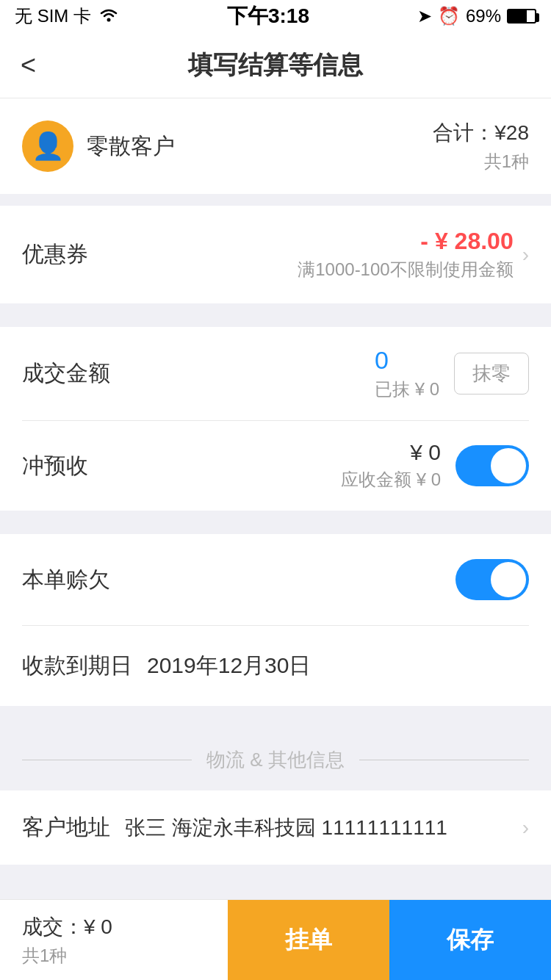  Describe the element at coordinates (66, 580) in the screenshot. I see `debit-label: 本单赊欠` at that location.